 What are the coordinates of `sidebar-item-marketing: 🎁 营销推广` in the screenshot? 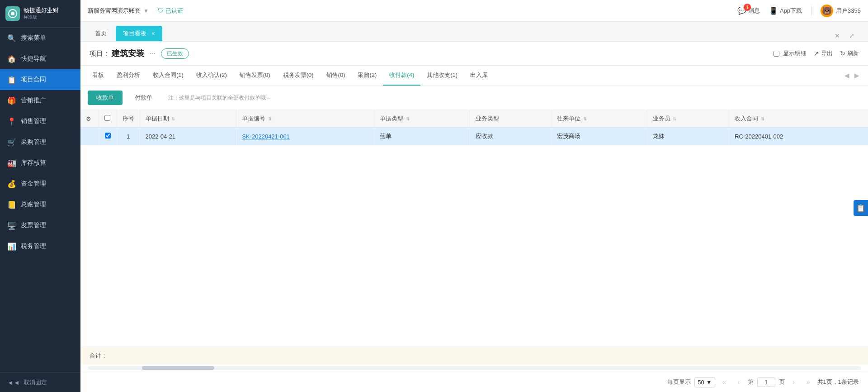 It's located at (40, 100).